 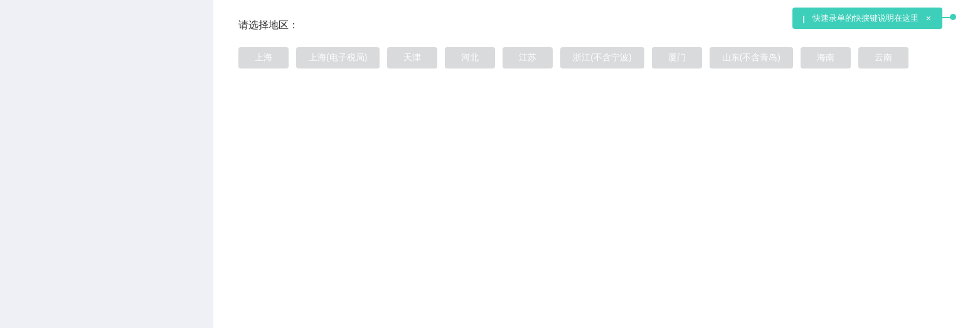 I want to click on region-btn-jiangsu: 江苏, so click(x=528, y=58).